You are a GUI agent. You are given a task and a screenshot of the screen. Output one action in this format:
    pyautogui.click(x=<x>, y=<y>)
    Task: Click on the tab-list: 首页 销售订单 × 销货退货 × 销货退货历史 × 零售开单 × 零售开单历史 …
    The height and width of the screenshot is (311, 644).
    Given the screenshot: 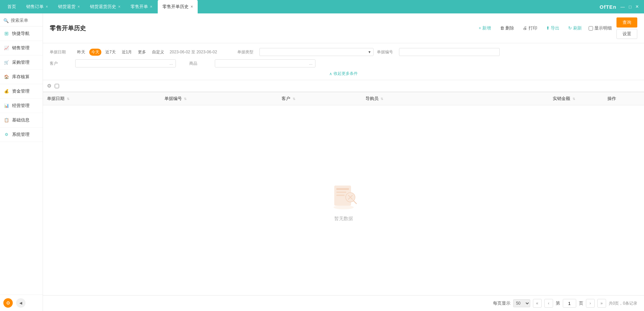 What is the action you would take?
    pyautogui.click(x=301, y=7)
    